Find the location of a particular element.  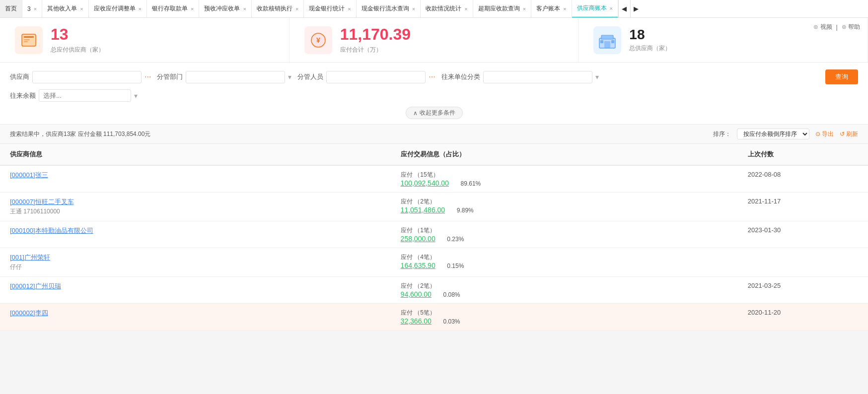

amount-value: 258,000.00 is located at coordinates (418, 239).